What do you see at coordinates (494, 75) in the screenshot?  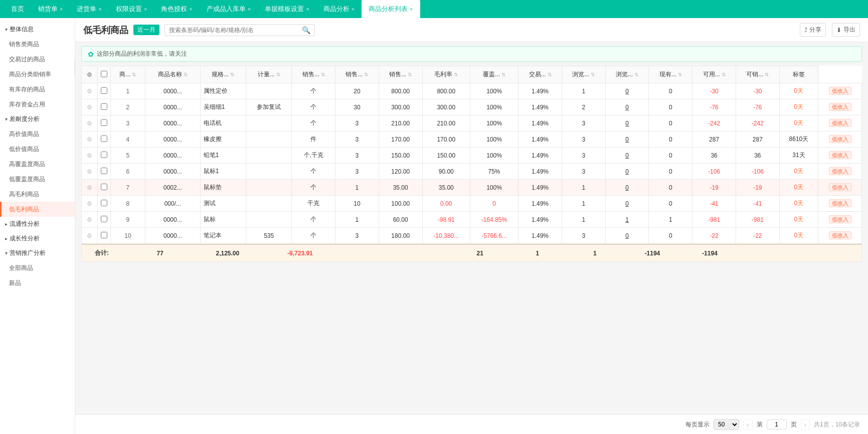 I see `col-cover-rate: 覆盖...⇅` at bounding box center [494, 75].